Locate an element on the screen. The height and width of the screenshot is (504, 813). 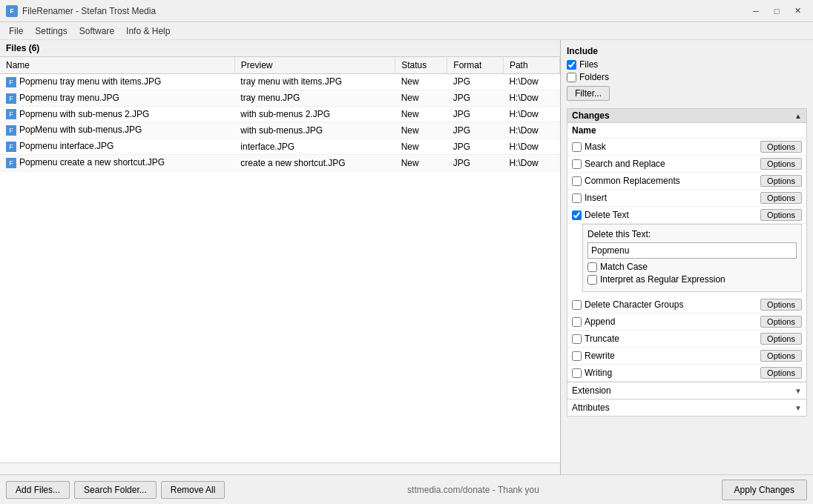
folders-checkbox-row: Folders is located at coordinates (687, 77).